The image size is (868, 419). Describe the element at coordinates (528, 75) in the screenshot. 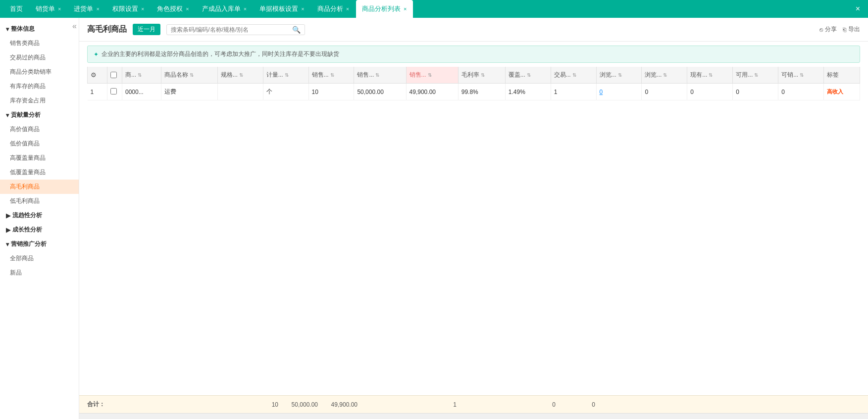

I see `th-coverage: 覆盖... ⇅` at that location.